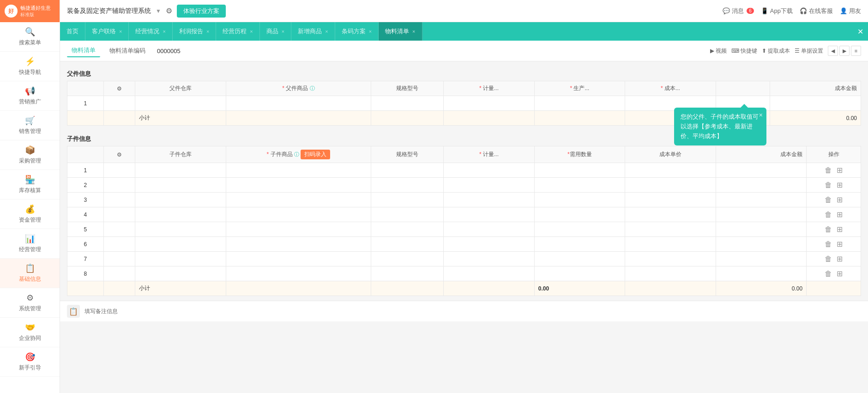  Describe the element at coordinates (839, 273) in the screenshot. I see `child-copy-btn-8: ⊞` at that location.